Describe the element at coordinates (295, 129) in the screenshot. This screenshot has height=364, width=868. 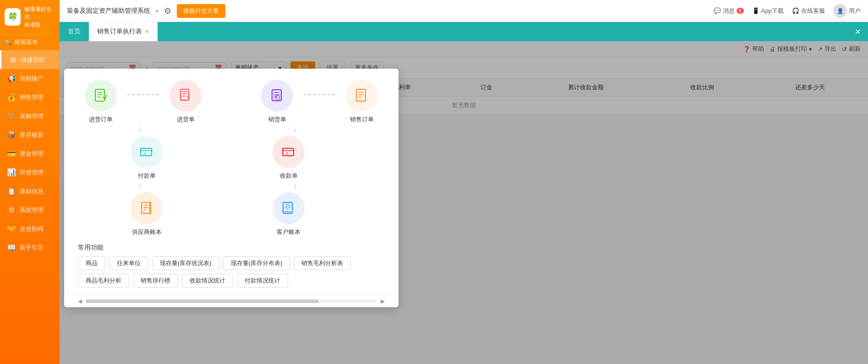
I see `arrow-down-right: ↓` at that location.